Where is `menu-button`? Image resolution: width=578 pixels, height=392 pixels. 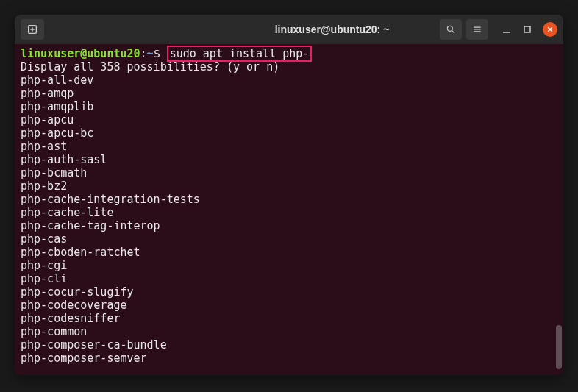
menu-button is located at coordinates (477, 29).